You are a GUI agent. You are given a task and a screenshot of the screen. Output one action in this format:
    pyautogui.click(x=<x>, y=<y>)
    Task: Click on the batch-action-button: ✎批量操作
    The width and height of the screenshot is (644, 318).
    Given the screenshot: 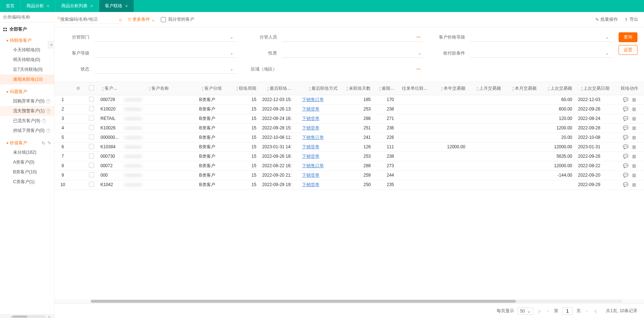 What is the action you would take?
    pyautogui.click(x=607, y=20)
    